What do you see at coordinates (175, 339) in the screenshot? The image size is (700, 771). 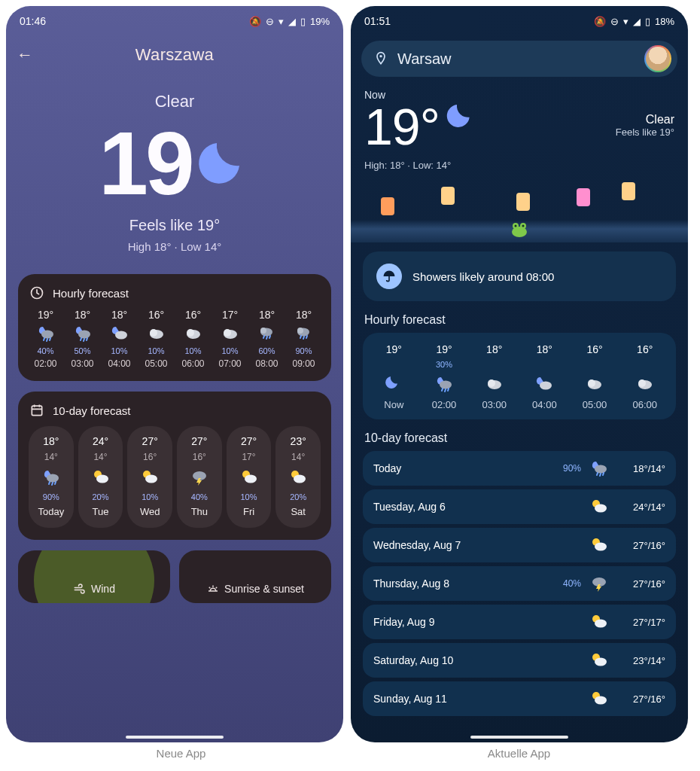 I see `hourly-row: 19° 40% 02:00 18° 50% 03:00 18° 10% 04:0…` at bounding box center [175, 339].